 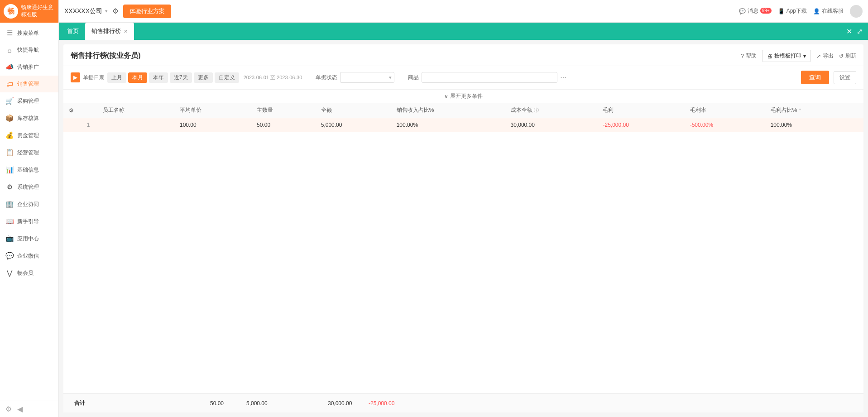 What do you see at coordinates (106, 31) in the screenshot?
I see `tab-sales-rank-label: 销售排行榜` at bounding box center [106, 31].